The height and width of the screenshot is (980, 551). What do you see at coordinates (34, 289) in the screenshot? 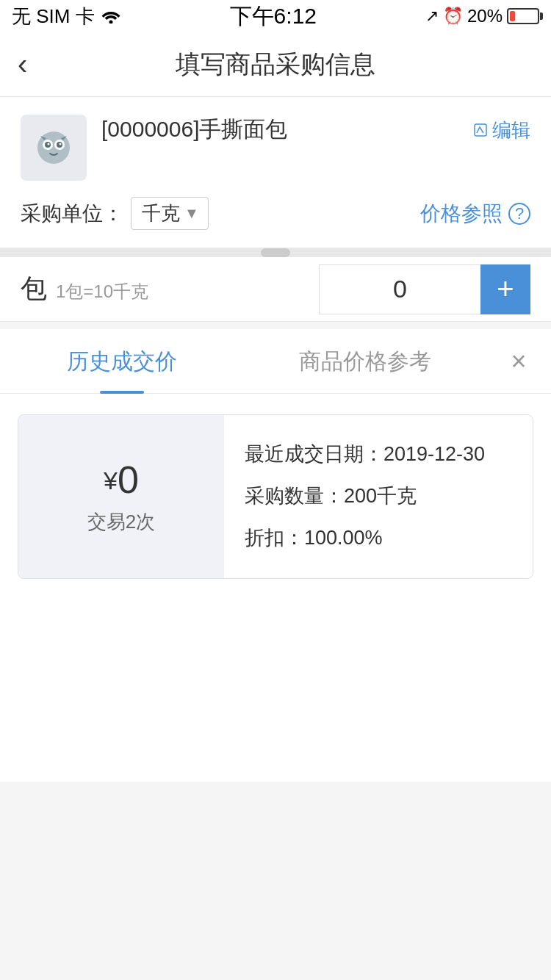
I see `qty-unit-label: 包` at bounding box center [34, 289].